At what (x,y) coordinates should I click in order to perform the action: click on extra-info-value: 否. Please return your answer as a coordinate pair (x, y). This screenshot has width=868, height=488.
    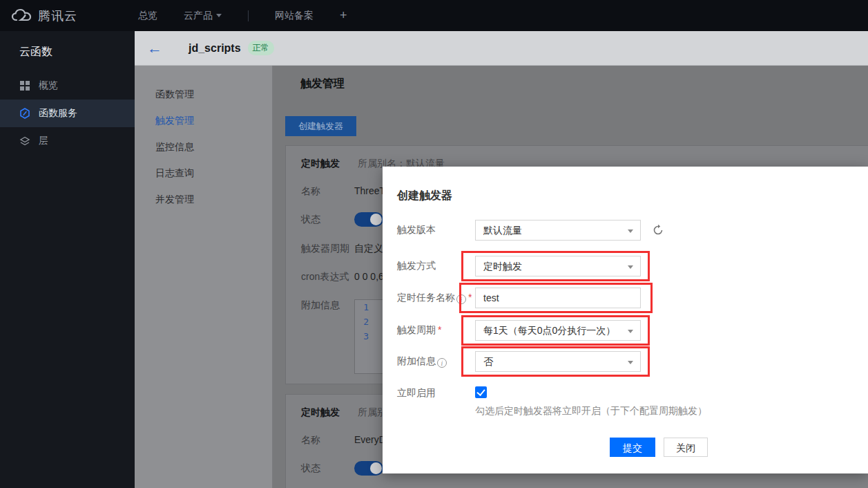
    Looking at the image, I should click on (488, 362).